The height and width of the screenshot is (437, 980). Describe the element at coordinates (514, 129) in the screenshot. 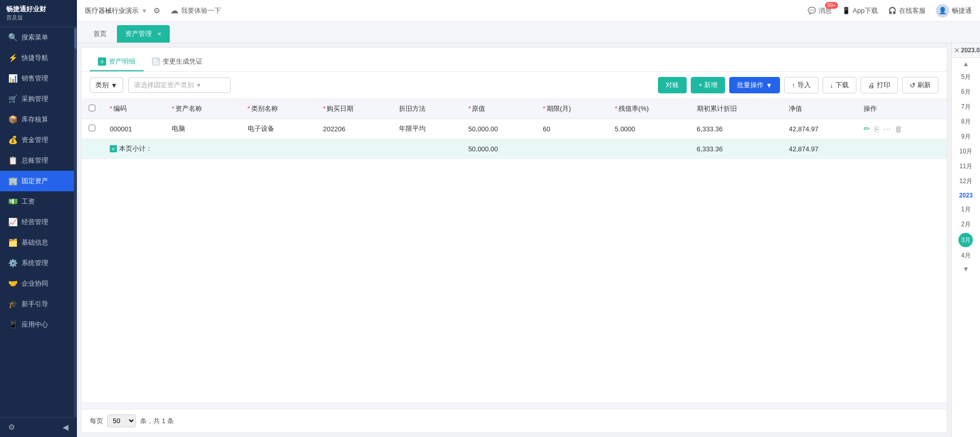

I see `asset-table: *编码 *资产名称 *类别名称 *购买日期 折旧方法 *原值 *期限(月) *残…` at that location.